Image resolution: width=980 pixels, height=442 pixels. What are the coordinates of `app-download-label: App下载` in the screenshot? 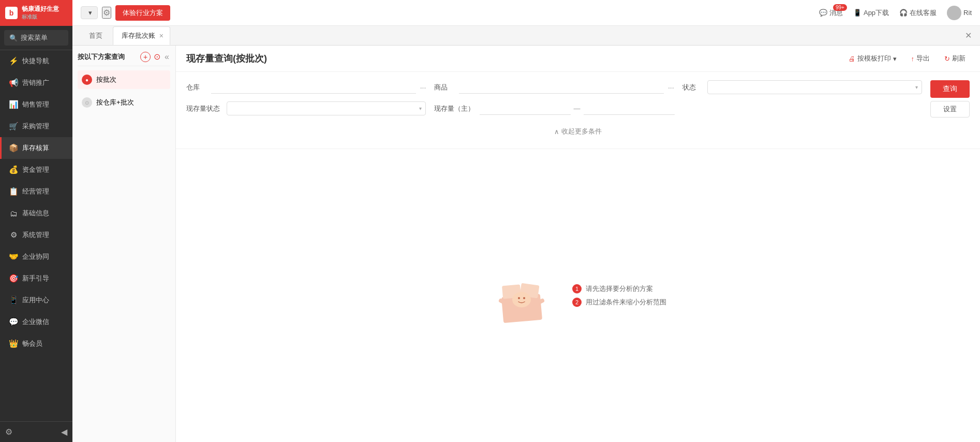 It's located at (877, 13).